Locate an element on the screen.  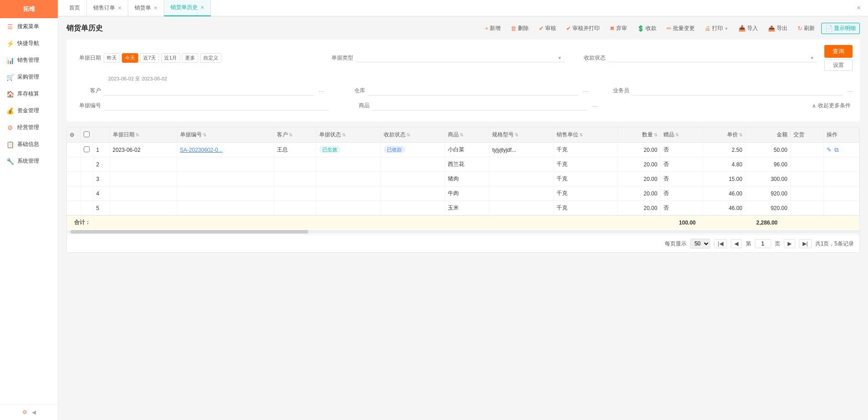
warehouse-input is located at coordinates (473, 91).